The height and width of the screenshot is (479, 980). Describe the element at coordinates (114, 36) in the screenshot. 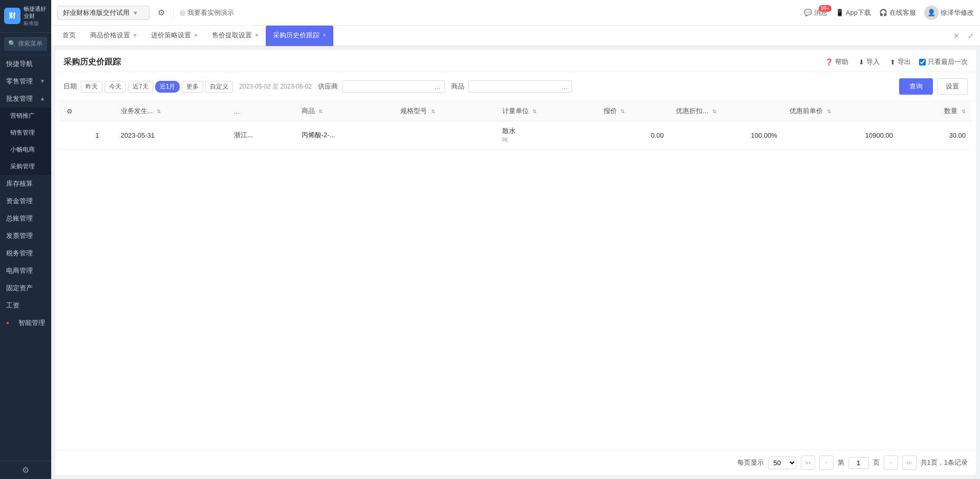

I see `tab-price: 商品价格设置 ×` at that location.